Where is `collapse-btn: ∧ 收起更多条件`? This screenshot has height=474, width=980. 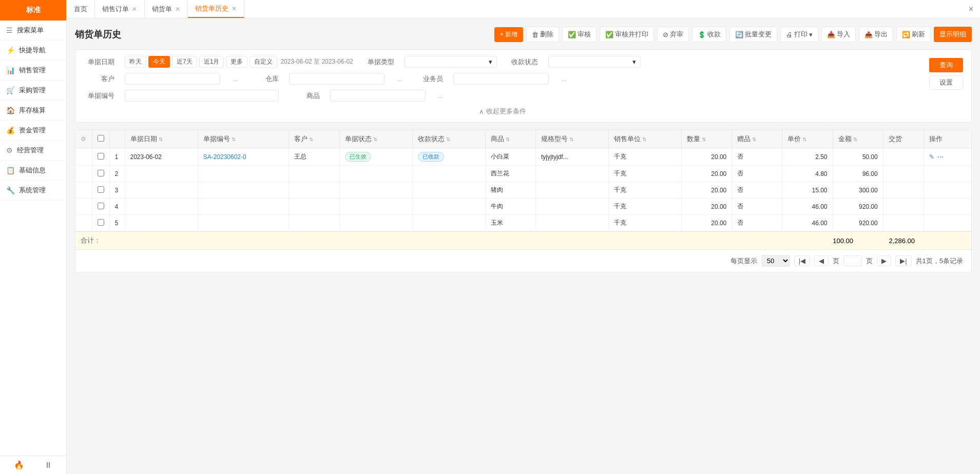
collapse-btn: ∧ 收起更多条件 is located at coordinates (502, 111).